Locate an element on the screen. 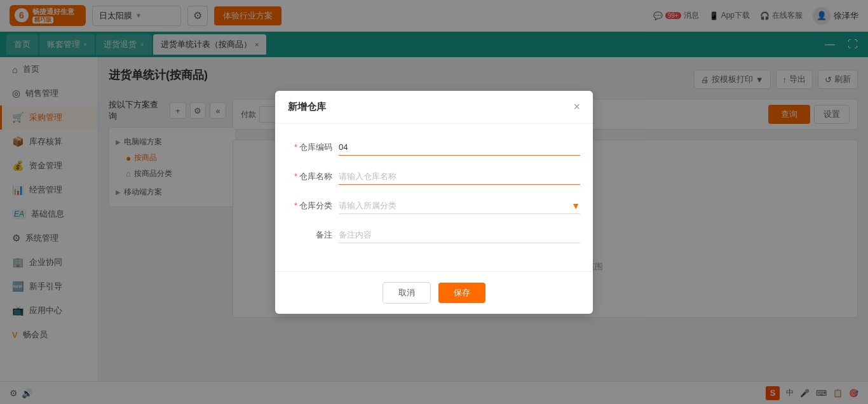  dialog-header: 新增仓库 × is located at coordinates (434, 107).